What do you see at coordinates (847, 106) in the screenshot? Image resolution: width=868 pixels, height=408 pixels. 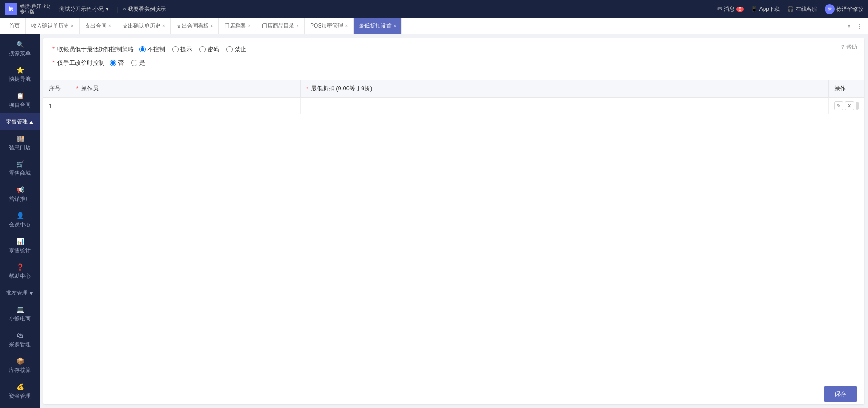 I see `action-btns: ✎ ✕` at bounding box center [847, 106].